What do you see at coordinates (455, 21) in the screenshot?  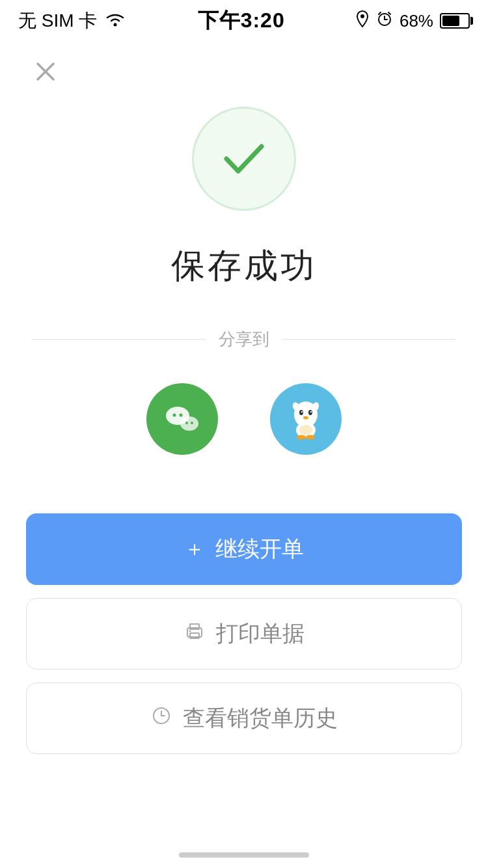 I see `battery-icon` at bounding box center [455, 21].